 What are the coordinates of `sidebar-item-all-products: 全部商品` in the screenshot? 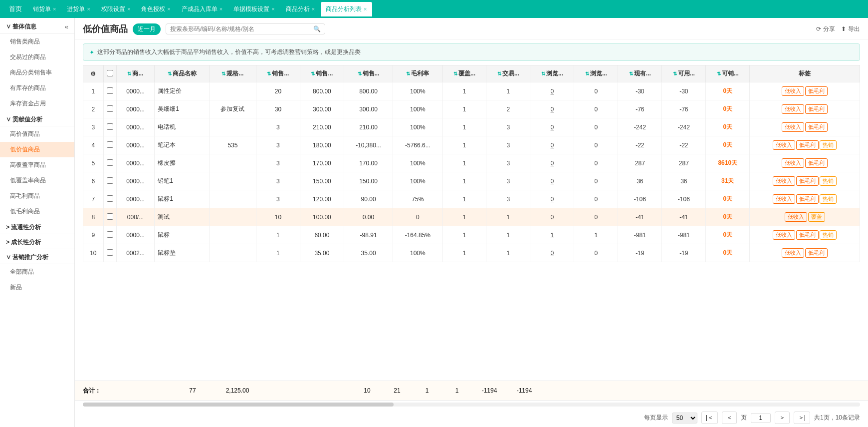 It's located at (37, 272).